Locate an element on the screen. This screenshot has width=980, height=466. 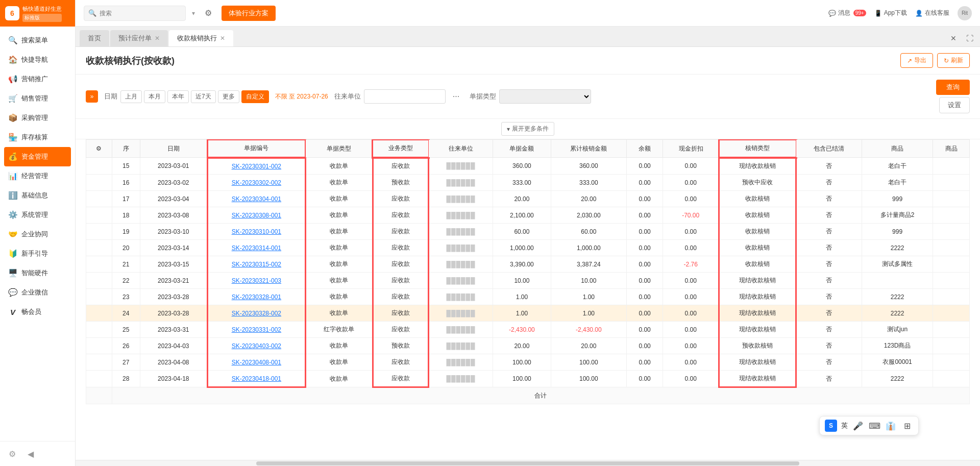
refresh-btn: ↻ 刷新 is located at coordinates (953, 60).